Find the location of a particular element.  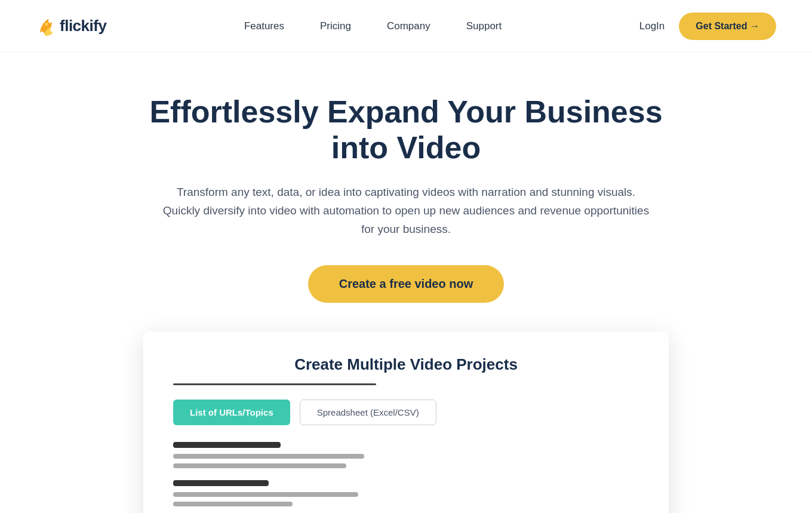

nav-support: Support is located at coordinates (484, 26).